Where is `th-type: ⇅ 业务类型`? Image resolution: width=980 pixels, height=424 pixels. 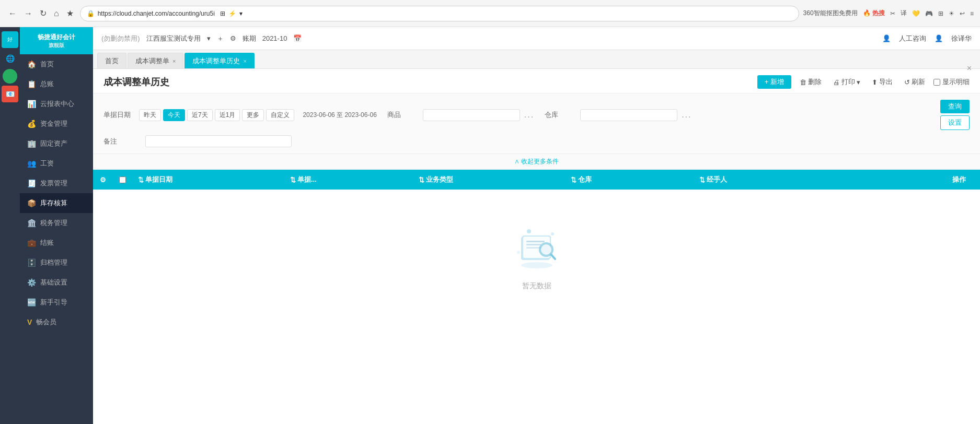
th-type: ⇅ 业务类型 is located at coordinates (488, 180).